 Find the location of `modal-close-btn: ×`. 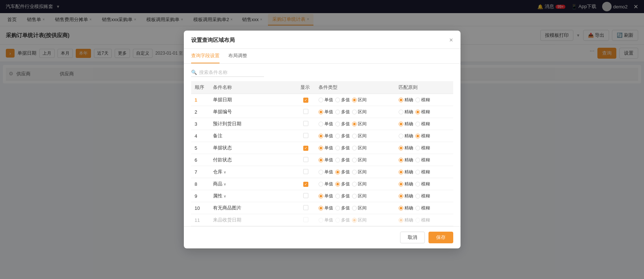

modal-close-btn: × is located at coordinates (451, 40).